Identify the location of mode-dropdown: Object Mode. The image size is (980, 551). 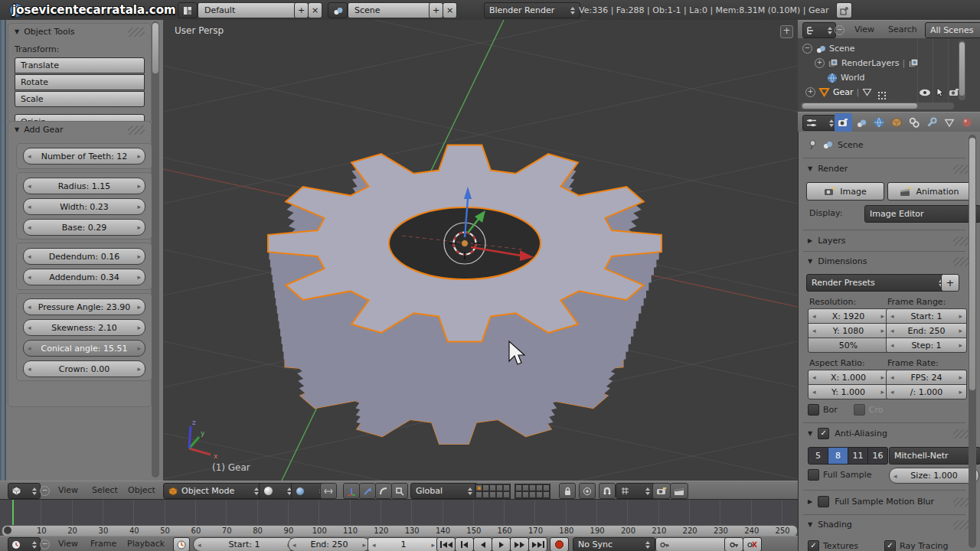
(214, 491).